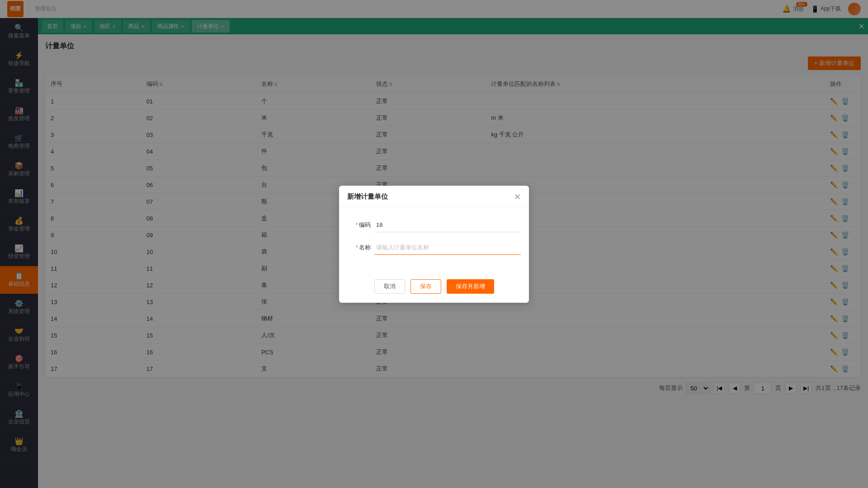 The height and width of the screenshot is (488, 868). Describe the element at coordinates (517, 197) in the screenshot. I see `modal-close-button: ✕` at that location.